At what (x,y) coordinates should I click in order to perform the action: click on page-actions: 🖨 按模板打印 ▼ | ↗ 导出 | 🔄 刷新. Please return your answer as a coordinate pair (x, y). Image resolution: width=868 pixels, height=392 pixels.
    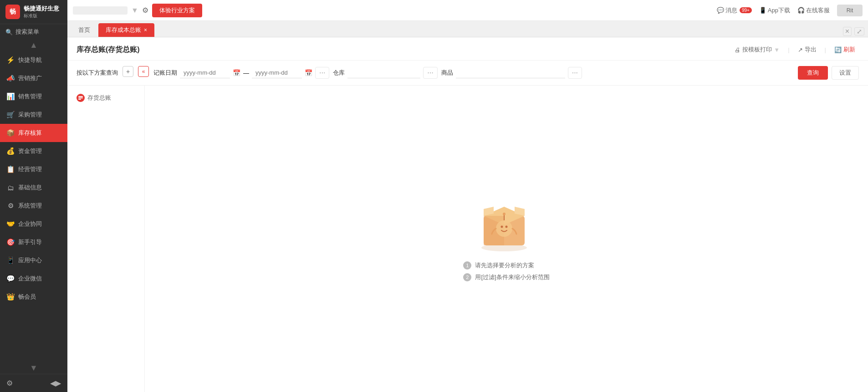
    Looking at the image, I should click on (795, 50).